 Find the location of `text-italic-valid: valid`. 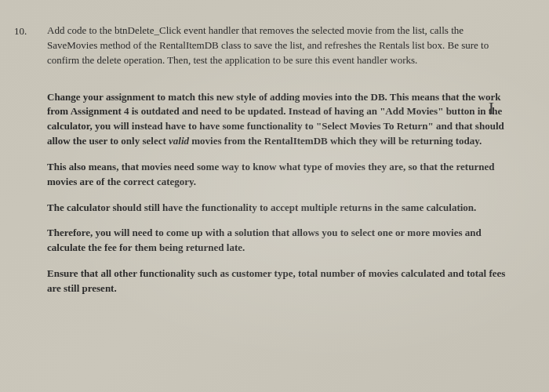

text-italic-valid: valid is located at coordinates (179, 141).